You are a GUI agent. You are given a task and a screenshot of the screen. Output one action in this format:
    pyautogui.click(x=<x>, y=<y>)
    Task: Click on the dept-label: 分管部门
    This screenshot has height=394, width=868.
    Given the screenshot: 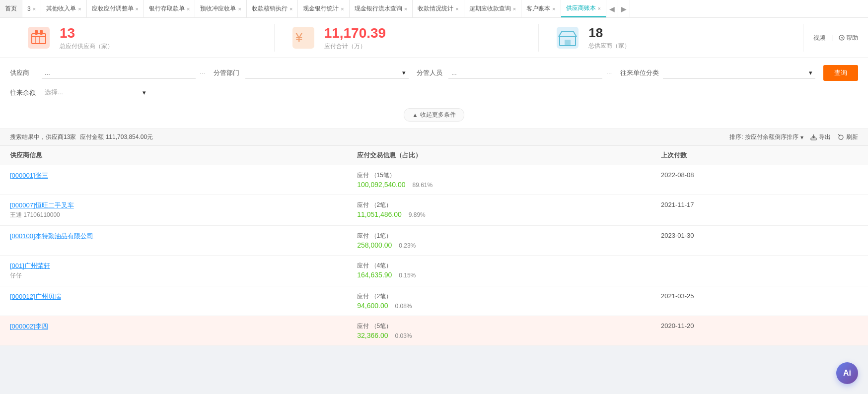 What is the action you would take?
    pyautogui.click(x=227, y=73)
    